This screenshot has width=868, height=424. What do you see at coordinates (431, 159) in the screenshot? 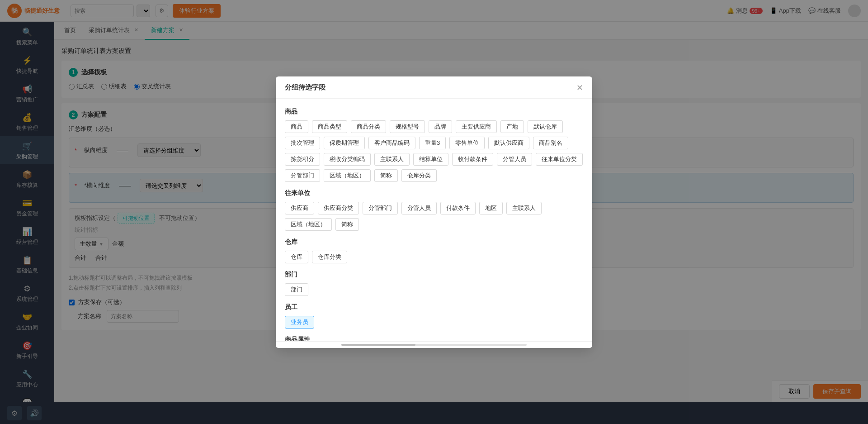
I see `chip-settlement-unit: 结算单位` at bounding box center [431, 159].